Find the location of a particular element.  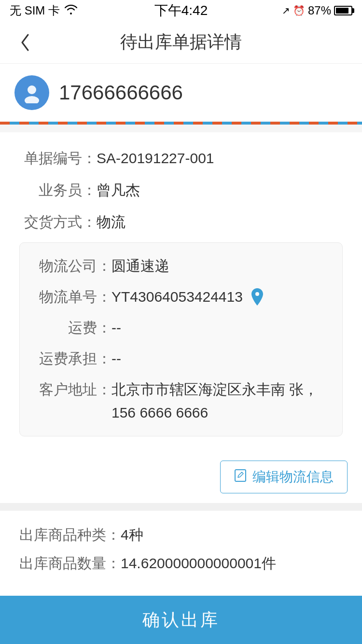

tracking-value: YT43064053424413 is located at coordinates (220, 297).